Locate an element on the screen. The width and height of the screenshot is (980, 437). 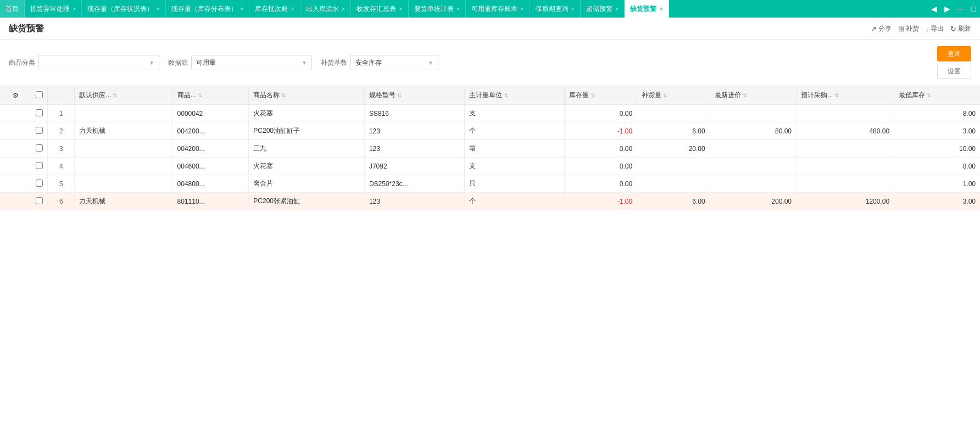
sort-icon-min: ⇅ is located at coordinates (929, 96).